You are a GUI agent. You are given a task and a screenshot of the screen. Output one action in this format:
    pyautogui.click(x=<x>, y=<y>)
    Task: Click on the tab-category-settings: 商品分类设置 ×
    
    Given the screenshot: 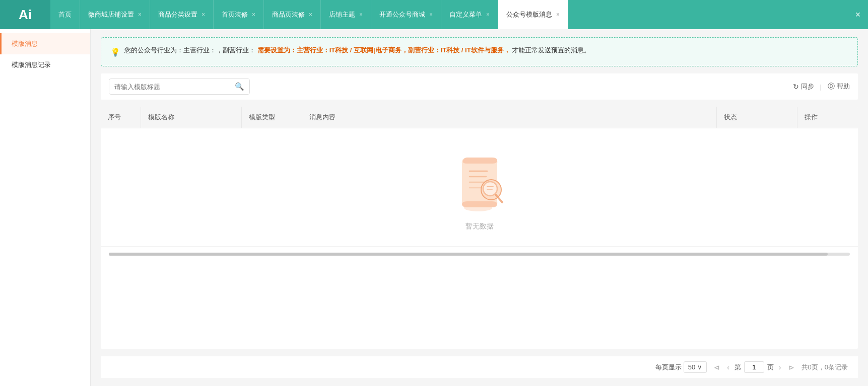 What is the action you would take?
    pyautogui.click(x=182, y=15)
    